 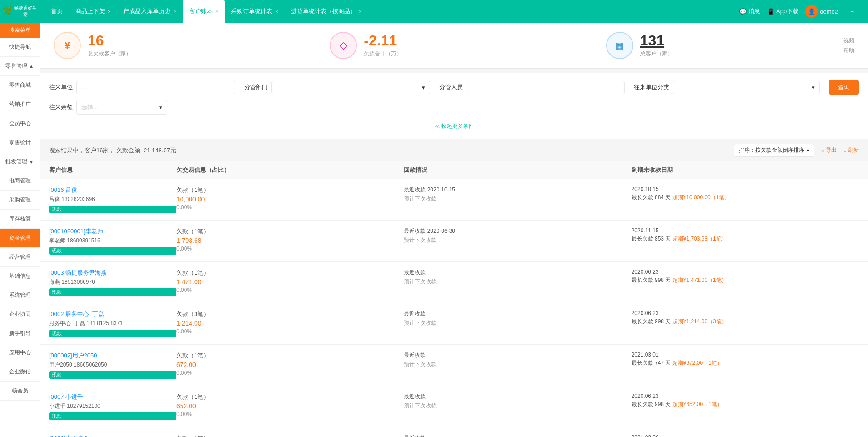 What do you see at coordinates (20, 315) in the screenshot?
I see `sidebar-item-enterprise: 企业协同` at bounding box center [20, 315].